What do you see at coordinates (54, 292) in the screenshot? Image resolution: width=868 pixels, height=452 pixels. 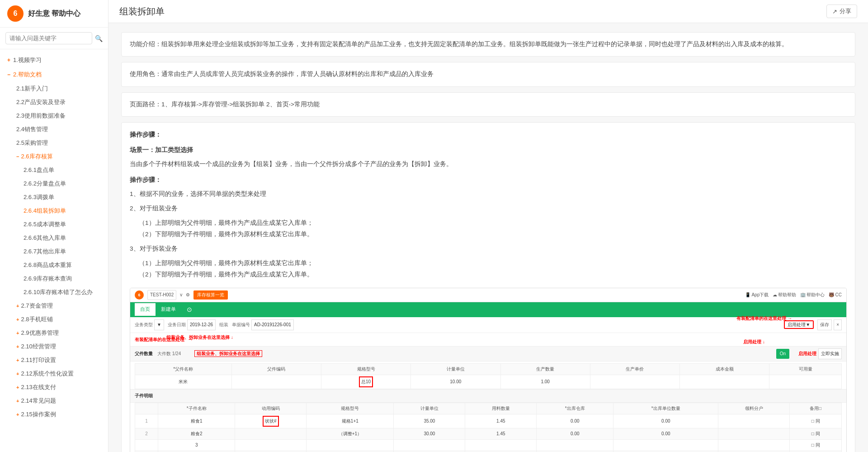 I see `nav-sub-2-6-10: 2.6.10库存账本错了怎么办` at bounding box center [54, 292].